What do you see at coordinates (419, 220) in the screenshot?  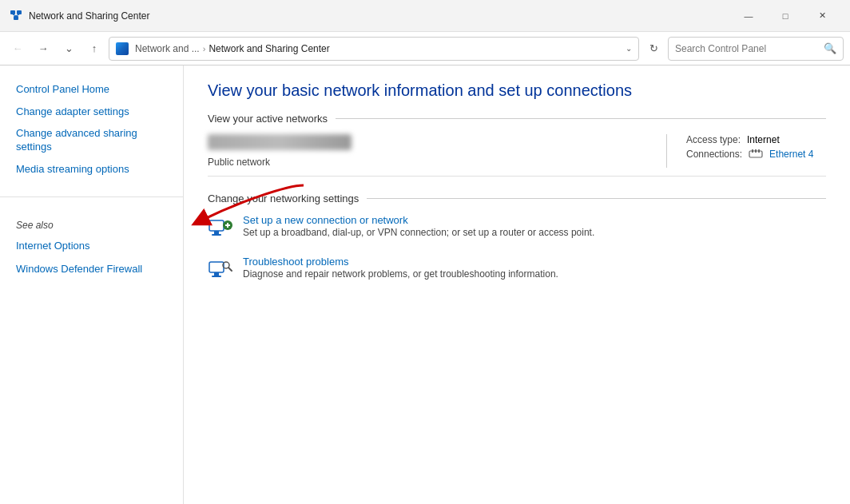 I see `setup-connection-link: Set up a new connection or network` at bounding box center [419, 220].